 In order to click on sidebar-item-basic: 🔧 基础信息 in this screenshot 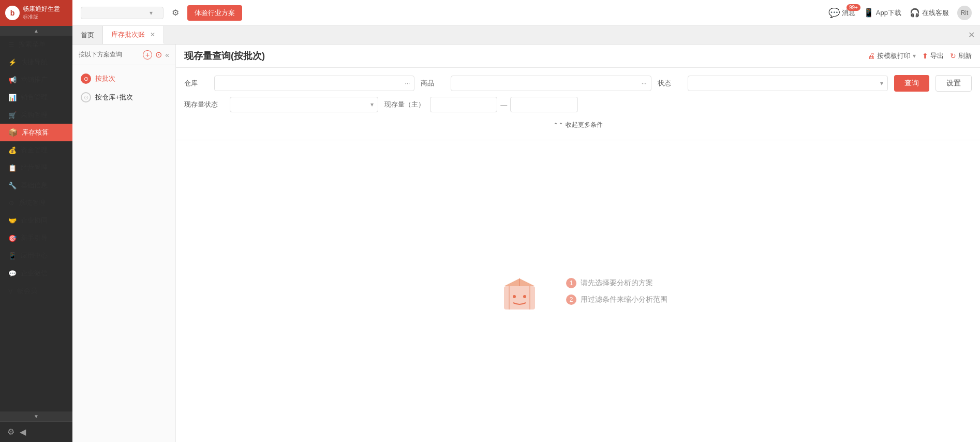, I will do `click(36, 185)`.